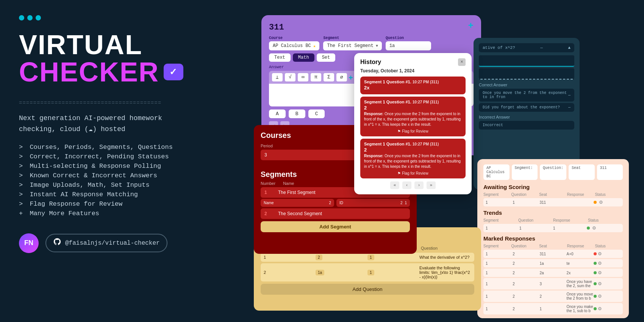 The height and width of the screenshot is (322, 644). What do you see at coordinates (408, 38) in the screenshot?
I see `question-label: Question` at bounding box center [408, 38].